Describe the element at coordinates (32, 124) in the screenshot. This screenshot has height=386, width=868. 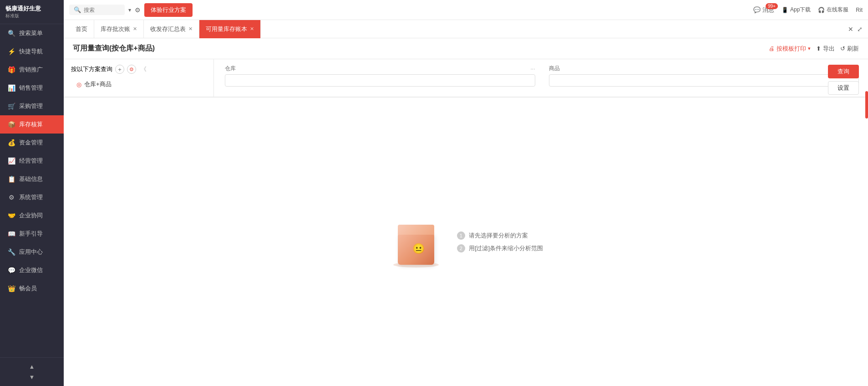
I see `sidebar-item-库存核算: 📦库存核算` at that location.